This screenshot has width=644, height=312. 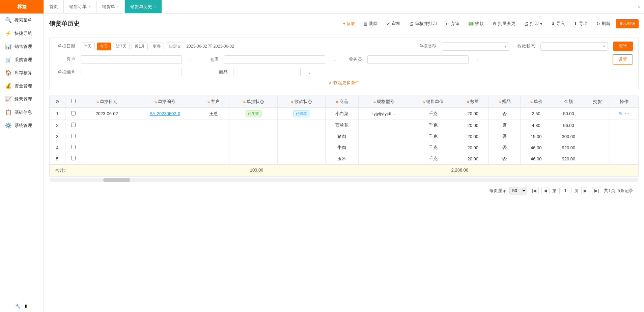 I want to click on tab-sales-goods: 销货单 ×, so click(x=111, y=7).